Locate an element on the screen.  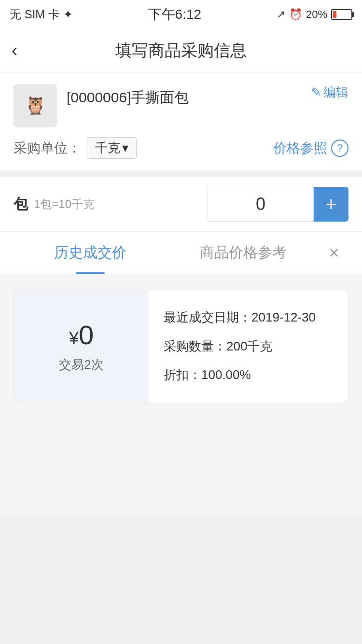
unit-row: 采购单位： 千克 ▾ is located at coordinates (75, 148).